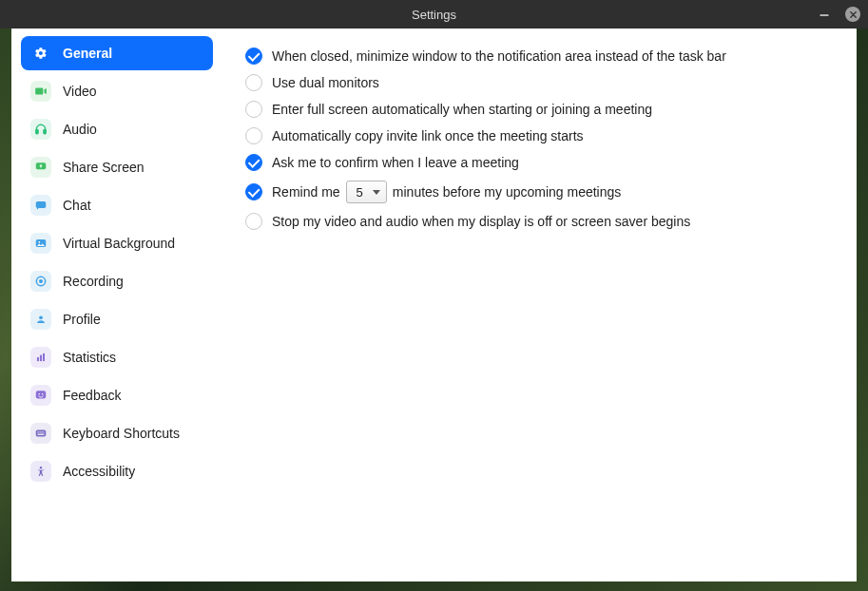 The width and height of the screenshot is (868, 591). I want to click on checkbox-remind-me, so click(254, 192).